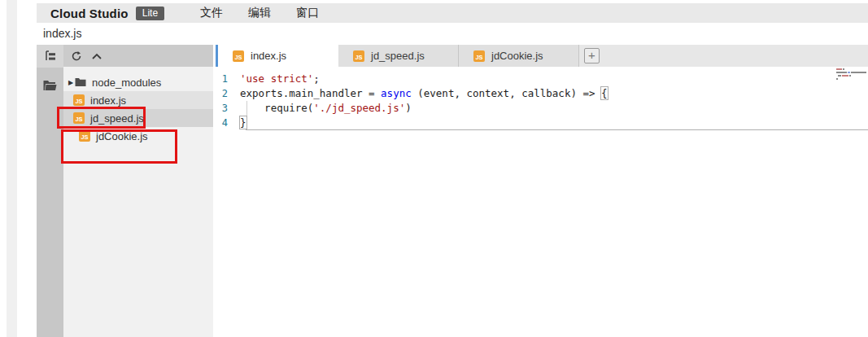 This screenshot has height=337, width=868. What do you see at coordinates (592, 55) in the screenshot?
I see `new-tab-button: +` at bounding box center [592, 55].